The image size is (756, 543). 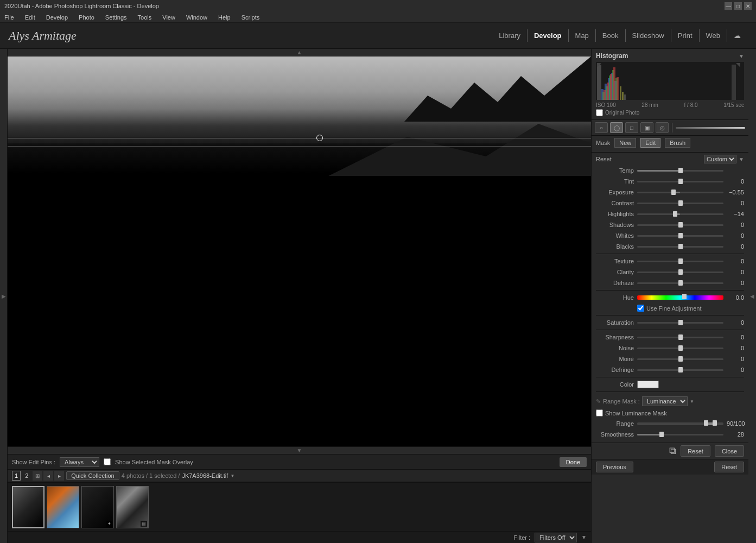 I want to click on nav-library: Library, so click(x=510, y=36).